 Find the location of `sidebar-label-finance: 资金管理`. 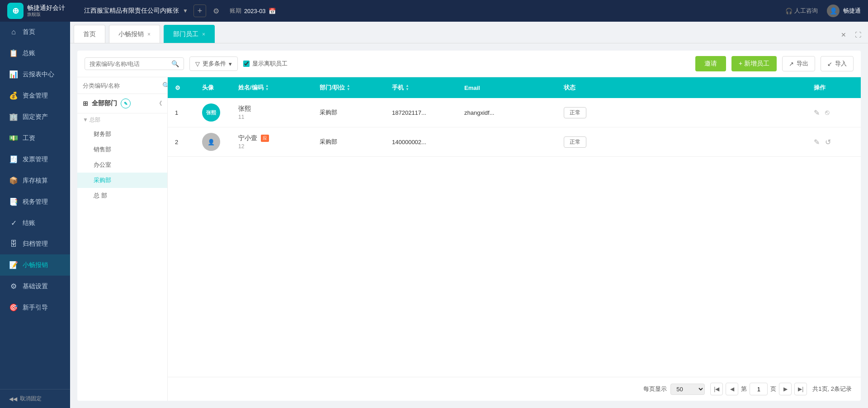

sidebar-label-finance: 资金管理 is located at coordinates (35, 96).